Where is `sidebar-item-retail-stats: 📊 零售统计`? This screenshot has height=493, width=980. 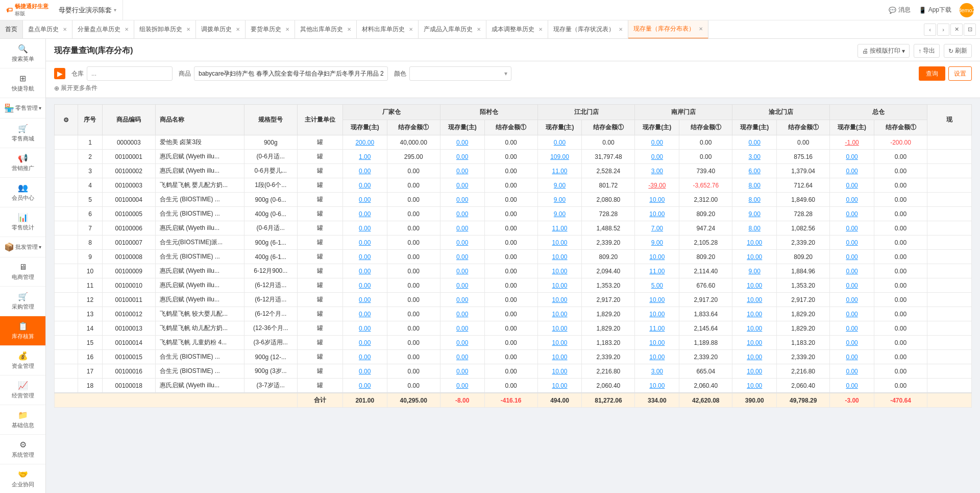 sidebar-item-retail-stats: 📊 零售统计 is located at coordinates (22, 222).